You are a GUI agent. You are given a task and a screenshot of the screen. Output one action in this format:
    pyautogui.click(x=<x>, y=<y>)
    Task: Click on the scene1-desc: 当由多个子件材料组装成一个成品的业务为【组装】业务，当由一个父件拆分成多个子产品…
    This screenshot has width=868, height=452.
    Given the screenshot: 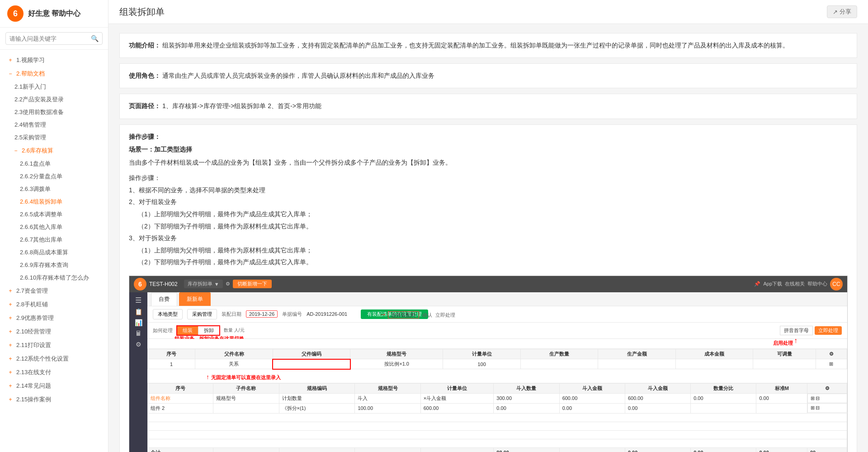 What is the action you would take?
    pyautogui.click(x=488, y=163)
    